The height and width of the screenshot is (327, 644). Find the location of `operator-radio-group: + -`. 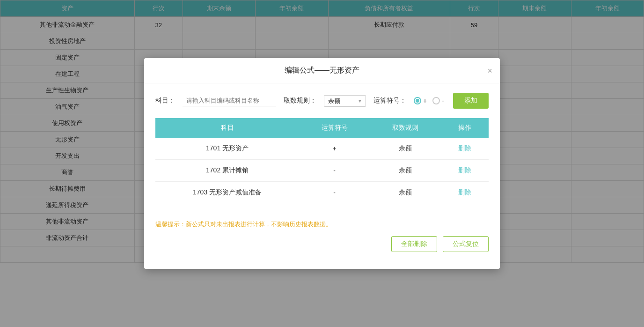

operator-radio-group: + - is located at coordinates (429, 101).